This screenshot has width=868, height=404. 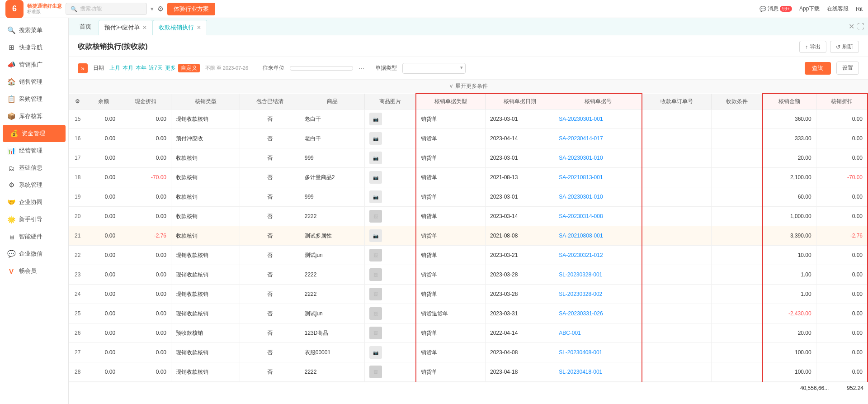 What do you see at coordinates (468, 333) in the screenshot?
I see `table-row: 26 0.00 0.00 预收款核销 否 123D商品 🖼 销货单 2022-0…` at bounding box center [468, 333].